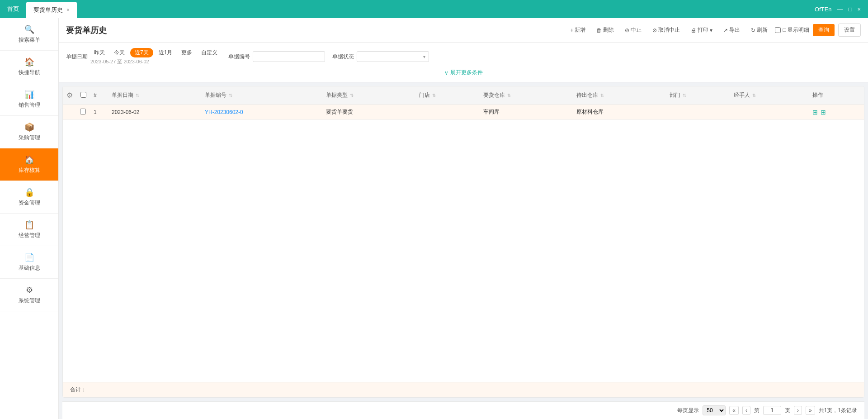  I want to click on date-btn-yesterday: 昨天, so click(99, 52).